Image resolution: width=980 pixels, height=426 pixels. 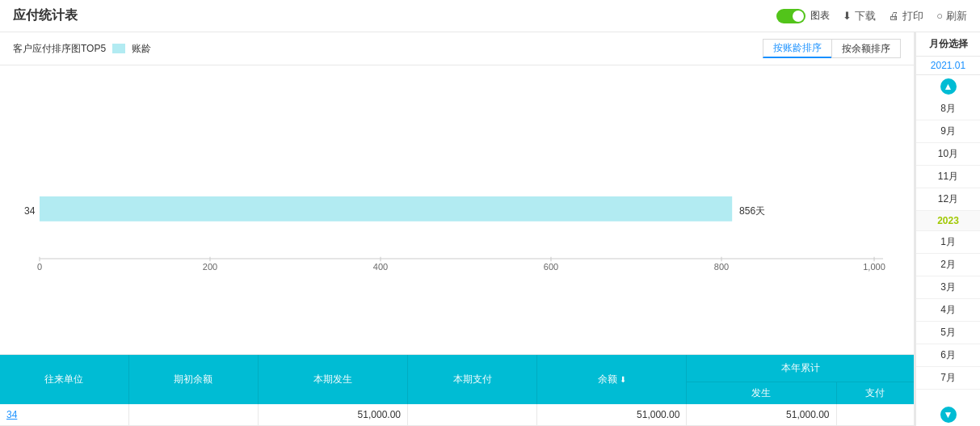 I want to click on page-title: 应付统计表, so click(x=45, y=16).